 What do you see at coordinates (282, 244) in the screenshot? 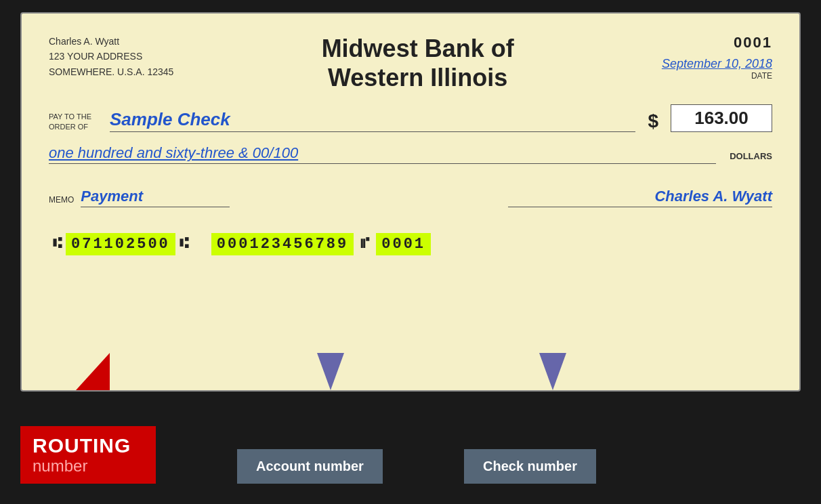
I see `micr-account-number: 000123456789` at bounding box center [282, 244].